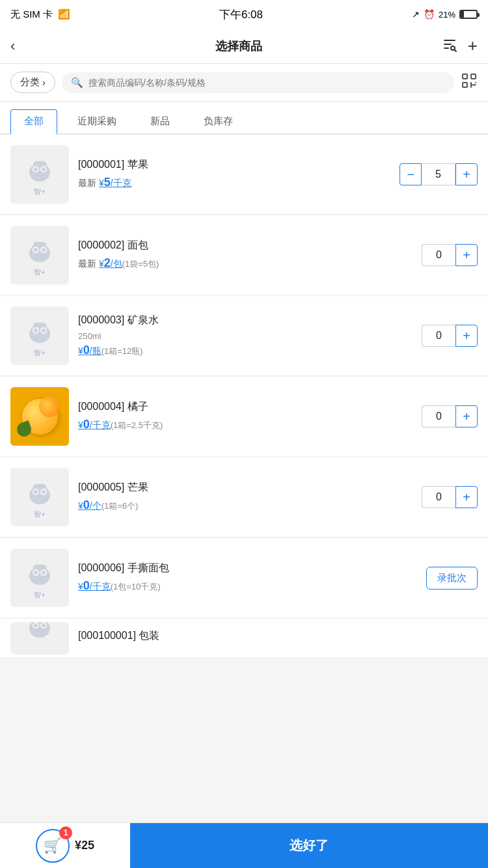  What do you see at coordinates (234, 182) in the screenshot?
I see `product-price: 最新 ¥5/千克` at bounding box center [234, 182].